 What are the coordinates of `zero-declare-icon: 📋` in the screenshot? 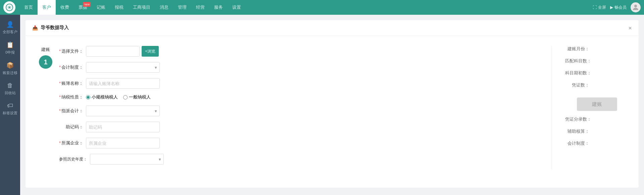 It's located at (10, 45).